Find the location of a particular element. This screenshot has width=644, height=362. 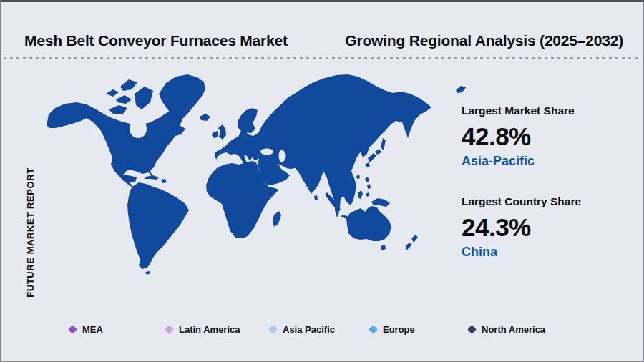

map-new-zealand is located at coordinates (412, 243).